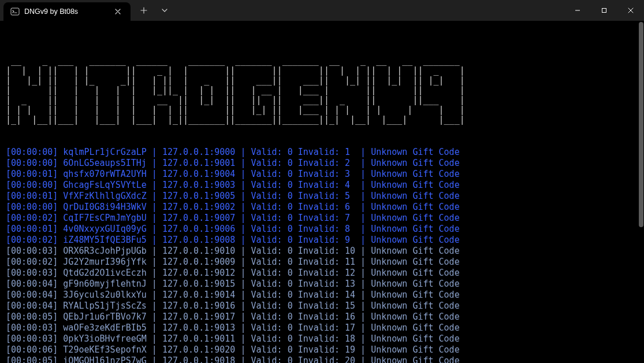 Image resolution: width=644 pixels, height=363 pixels. Describe the element at coordinates (604, 10) in the screenshot. I see `window-controls` at that location.